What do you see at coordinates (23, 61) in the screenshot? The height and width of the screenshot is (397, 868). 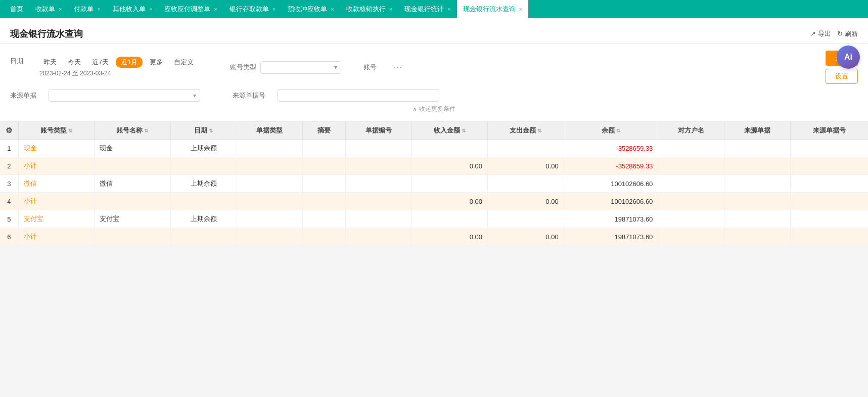 I see `date-filter-label: 日期` at bounding box center [23, 61].